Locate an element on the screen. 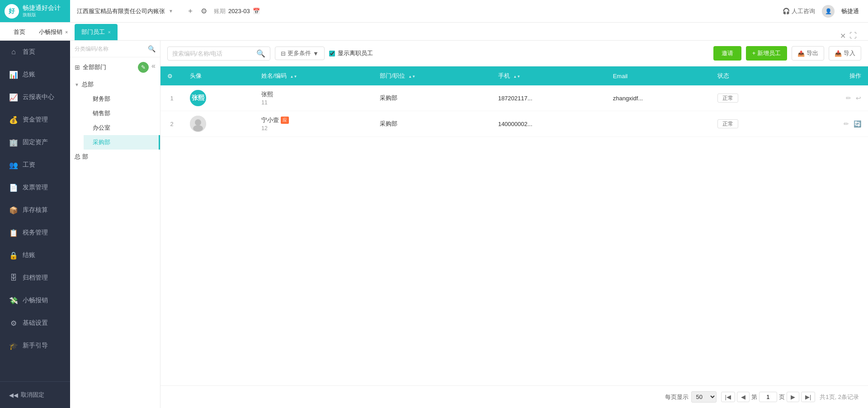  col-phone: 手机 ▲▼ is located at coordinates (549, 76).